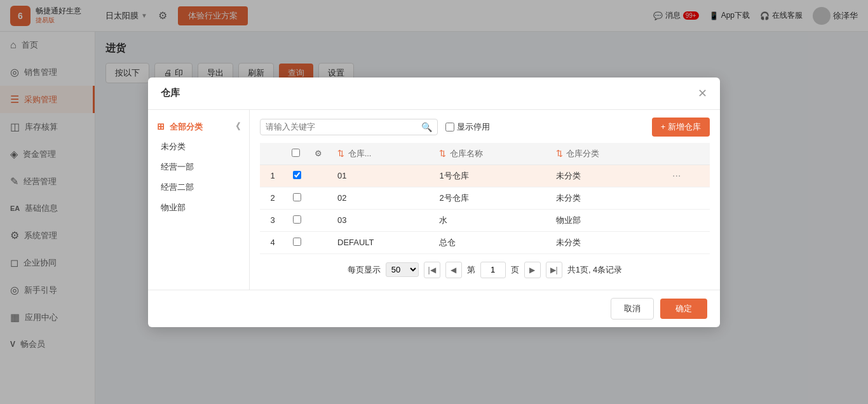 This screenshot has width=868, height=404. What do you see at coordinates (432, 270) in the screenshot?
I see `first-page-btn: |◀` at bounding box center [432, 270].